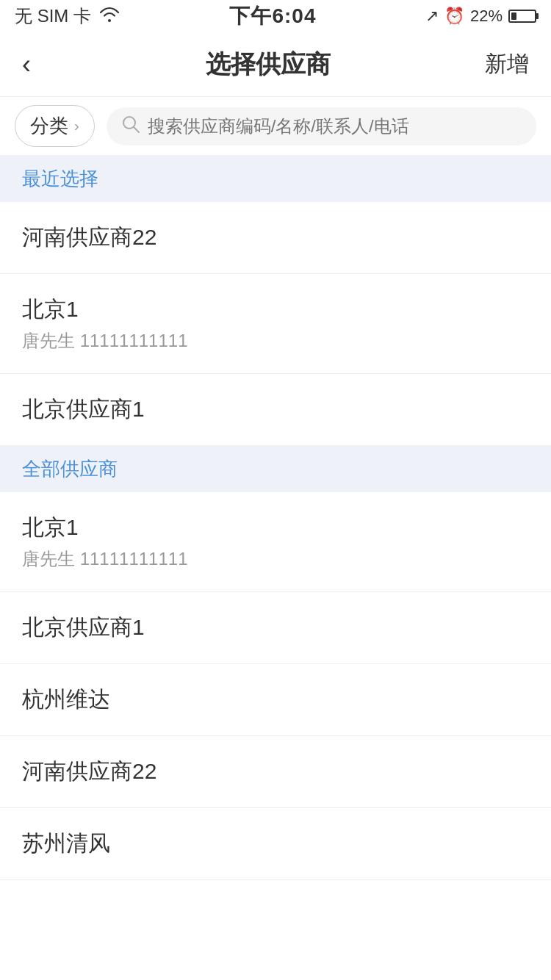 This screenshot has height=980, width=551. Describe the element at coordinates (49, 126) in the screenshot. I see `category-label: 分类` at that location.